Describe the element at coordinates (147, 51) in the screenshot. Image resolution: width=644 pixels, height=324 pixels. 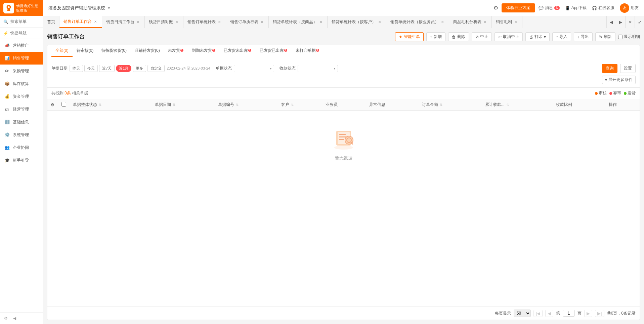
I see `filter-tab-wangpu: 旺铺待发货(0)` at that location.